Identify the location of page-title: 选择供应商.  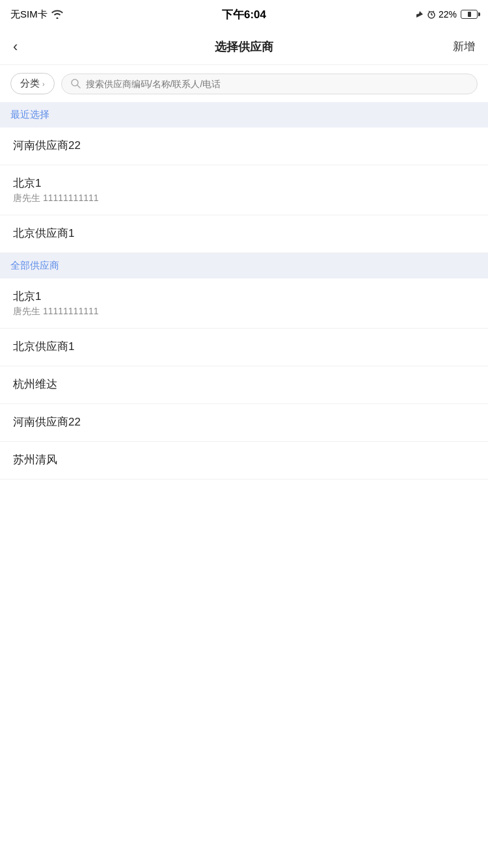
(244, 47).